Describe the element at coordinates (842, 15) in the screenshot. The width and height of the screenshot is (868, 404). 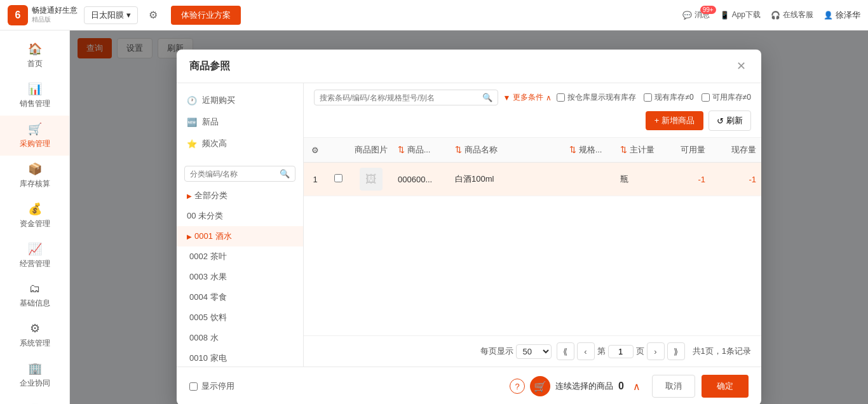
I see `user-menu: 👤 徐泽华` at that location.